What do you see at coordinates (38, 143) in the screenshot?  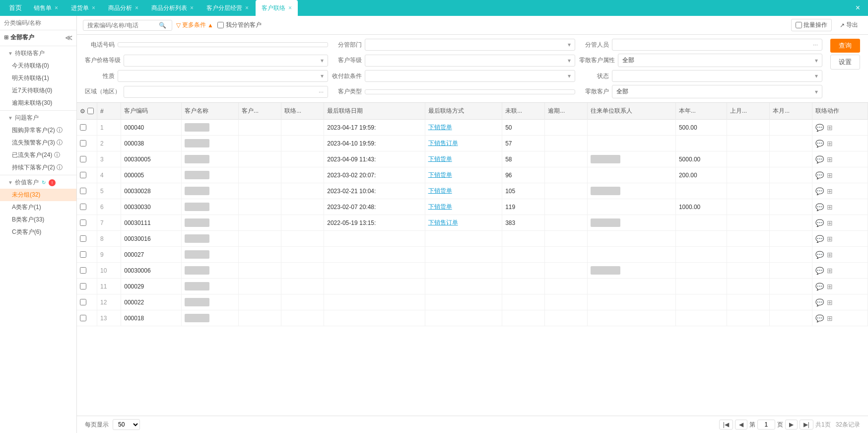 I see `sidebar-item-churn-warning: 流失预警客户(3) ⓘ` at bounding box center [38, 143].